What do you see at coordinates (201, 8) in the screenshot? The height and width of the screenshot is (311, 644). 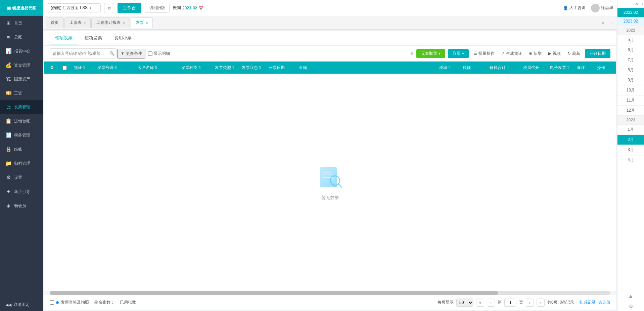 I see `period-calendar-icon: 📅` at bounding box center [201, 8].